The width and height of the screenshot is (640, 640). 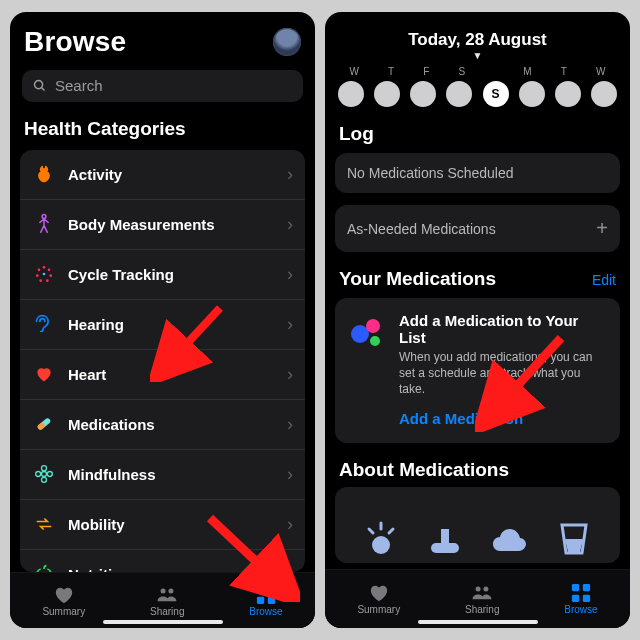 What do you see at coordinates (172, 224) in the screenshot?
I see `category-label: Body Measurements` at bounding box center [172, 224].